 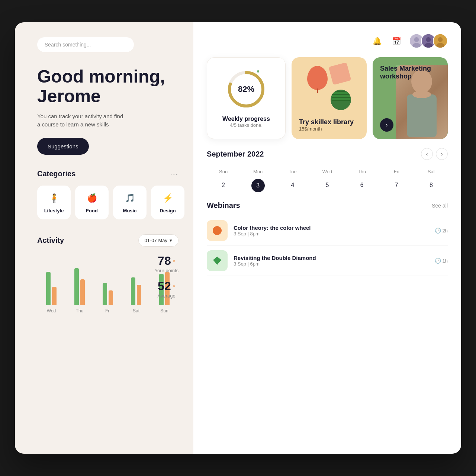 I want to click on skillex-title: Try skillex library, so click(x=329, y=122).